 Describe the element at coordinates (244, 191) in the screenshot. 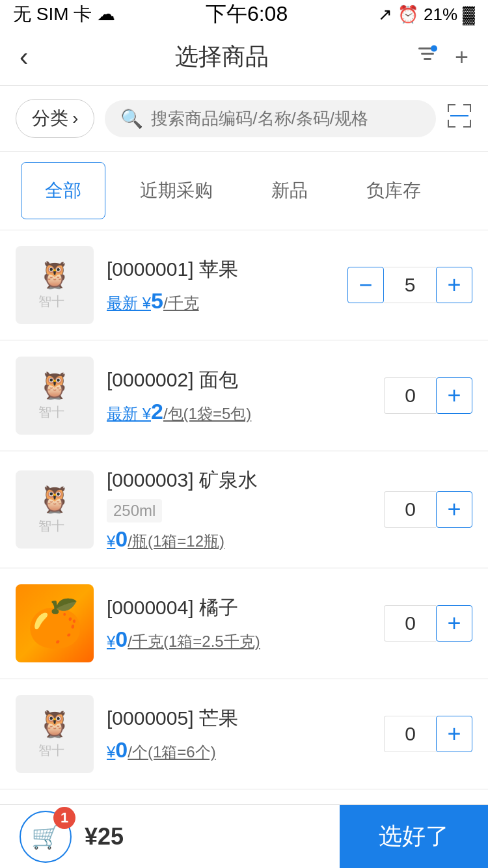

I see `tabs-bar: 全部 近期采购 新品 负库存` at that location.